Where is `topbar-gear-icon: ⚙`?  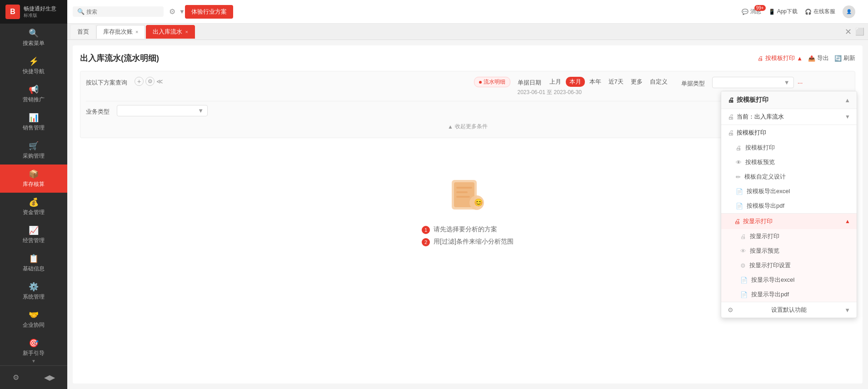
topbar-gear-icon: ⚙ is located at coordinates (172, 12).